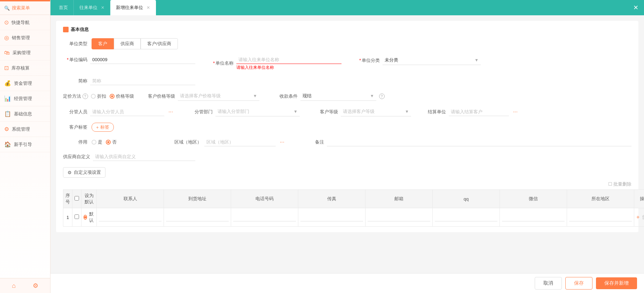 The height and width of the screenshot is (293, 644). Describe the element at coordinates (111, 142) in the screenshot. I see `disabled-no-option: 否` at that location.